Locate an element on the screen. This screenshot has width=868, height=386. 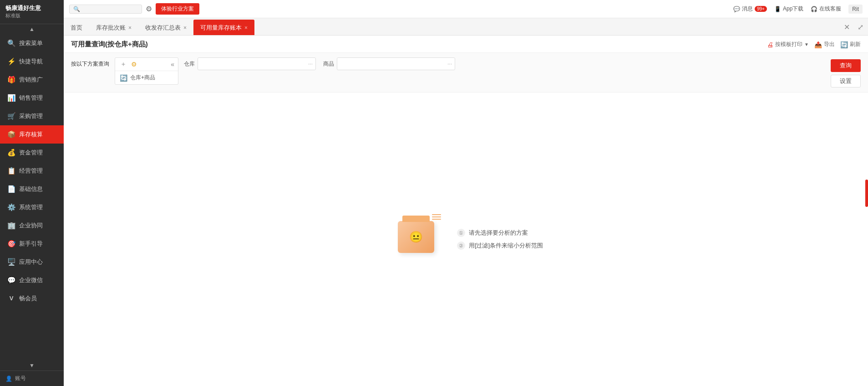
sidebar-item-purchase: 🛒 采购管理 is located at coordinates (32, 116).